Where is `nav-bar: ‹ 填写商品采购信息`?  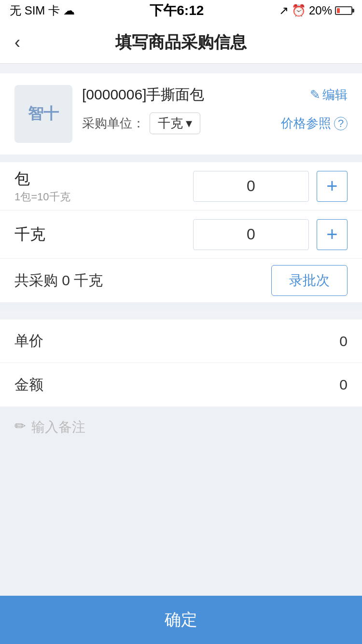 nav-bar: ‹ 填写商品采购信息 is located at coordinates (181, 42).